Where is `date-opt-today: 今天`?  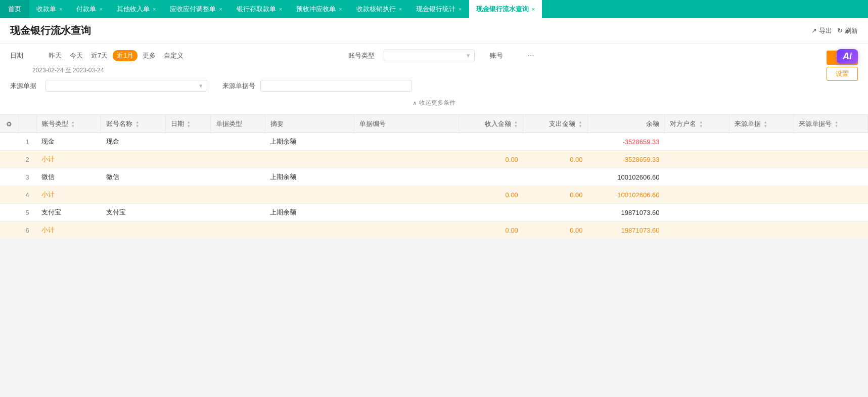
date-opt-today: 今天 is located at coordinates (76, 56).